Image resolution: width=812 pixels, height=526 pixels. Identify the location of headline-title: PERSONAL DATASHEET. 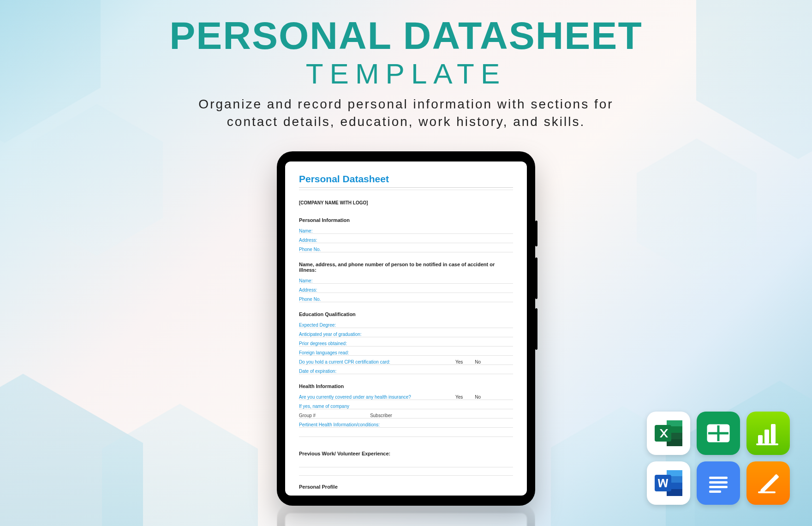
(406, 36).